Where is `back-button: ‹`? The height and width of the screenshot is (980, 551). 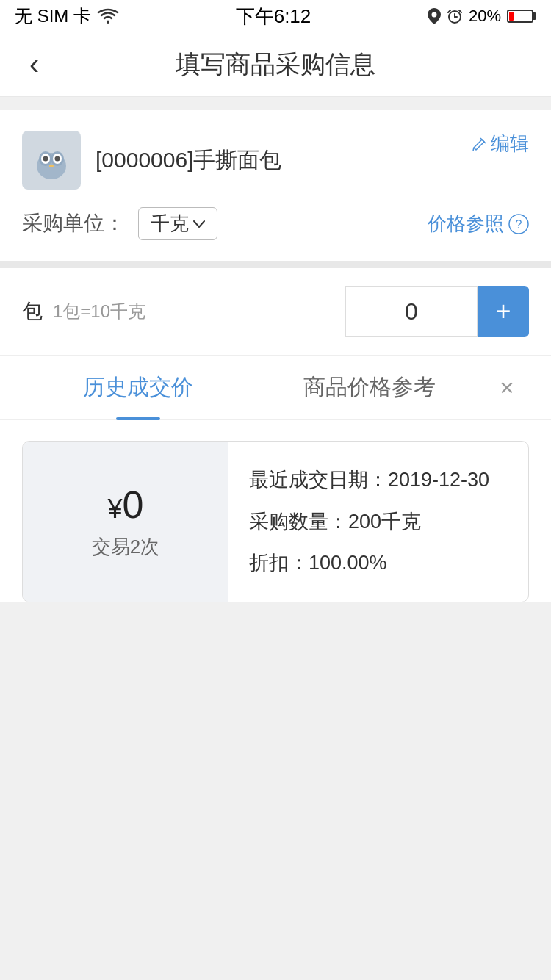
back-button: ‹ is located at coordinates (34, 65).